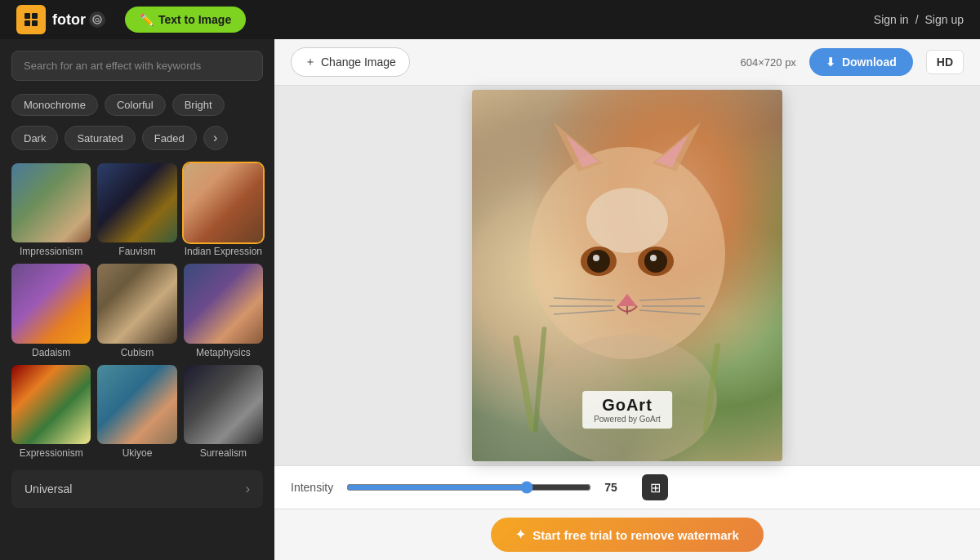  Describe the element at coordinates (521, 535) in the screenshot. I see `star-icon: ✦` at that location.